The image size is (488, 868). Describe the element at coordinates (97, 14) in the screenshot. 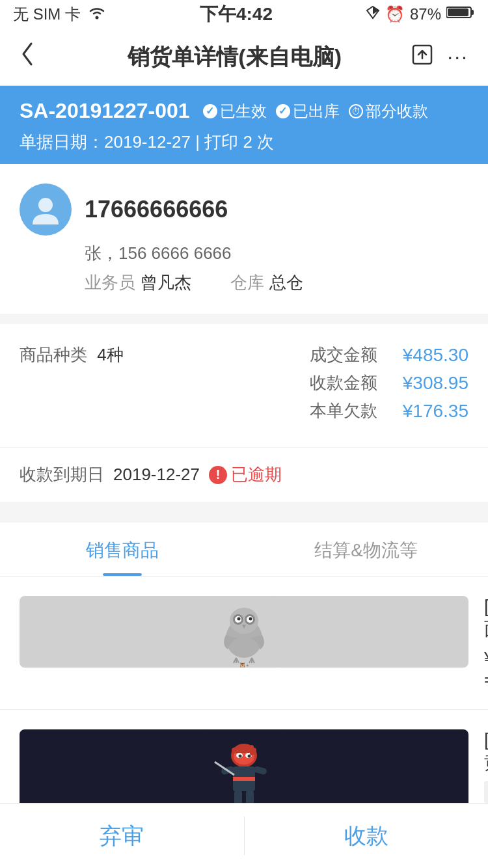

I see `wifi-icon` at that location.